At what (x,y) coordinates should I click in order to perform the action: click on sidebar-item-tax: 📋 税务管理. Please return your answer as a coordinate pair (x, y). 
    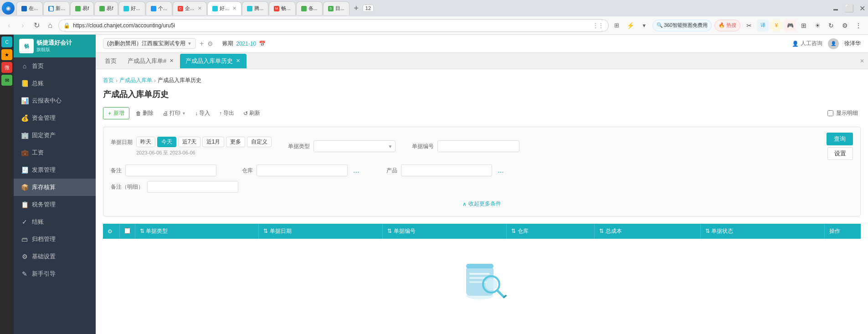
    Looking at the image, I should click on (55, 205).